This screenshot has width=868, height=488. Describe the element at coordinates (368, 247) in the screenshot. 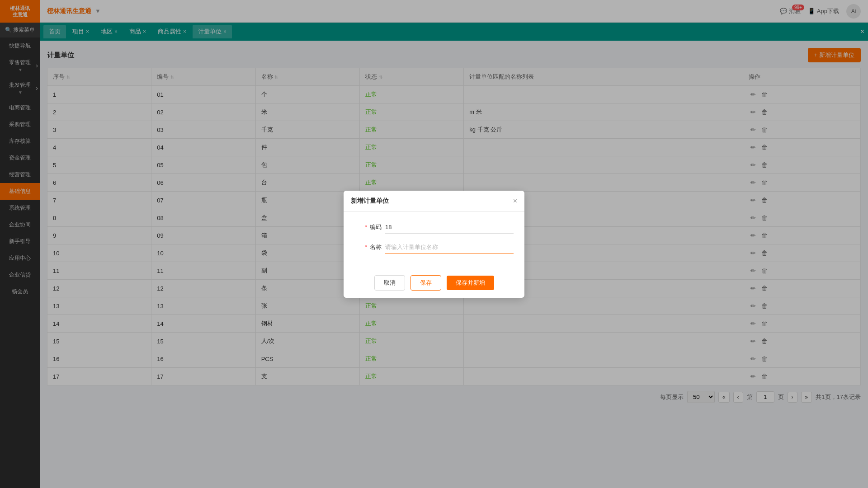

I see `name-label: * 名称` at that location.